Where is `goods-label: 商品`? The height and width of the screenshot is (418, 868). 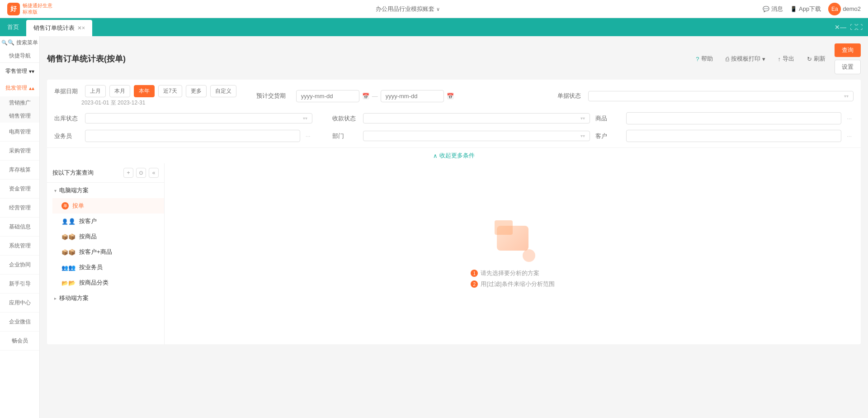
goods-label: 商品 is located at coordinates (609, 119).